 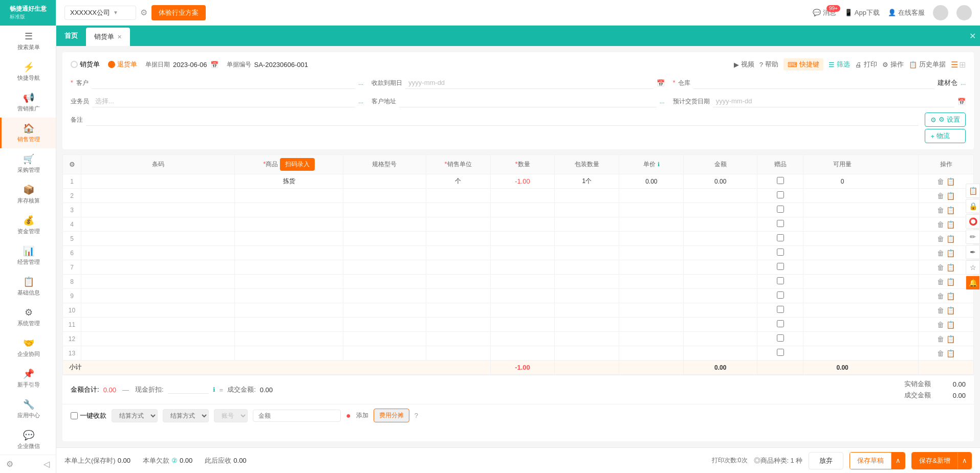 I want to click on list-view-icon: ☰, so click(x=954, y=64).